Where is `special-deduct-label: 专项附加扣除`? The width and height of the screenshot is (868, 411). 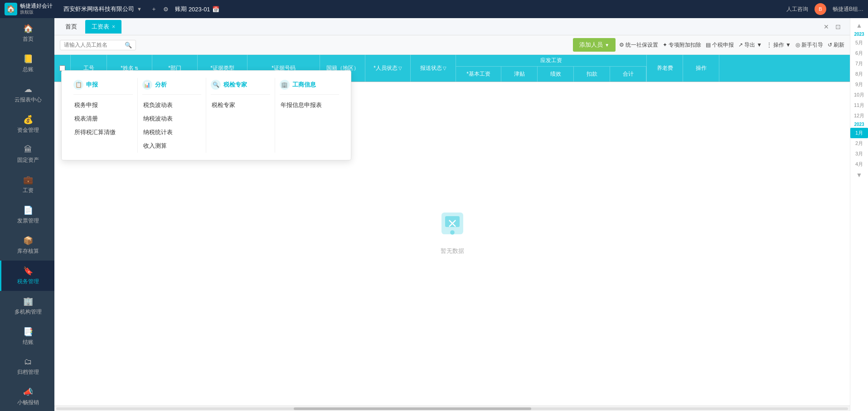 special-deduct-label: 专项附加扣除 is located at coordinates (685, 45).